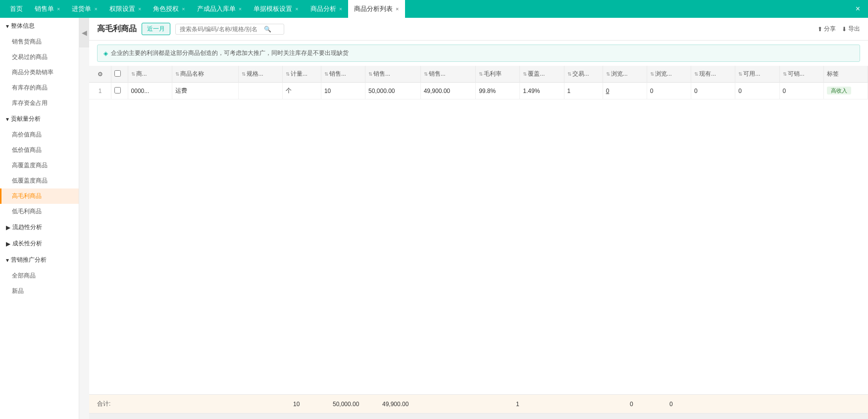 The width and height of the screenshot is (868, 419). I want to click on sidebar-item-high-margin: 高毛利商品, so click(40, 196).